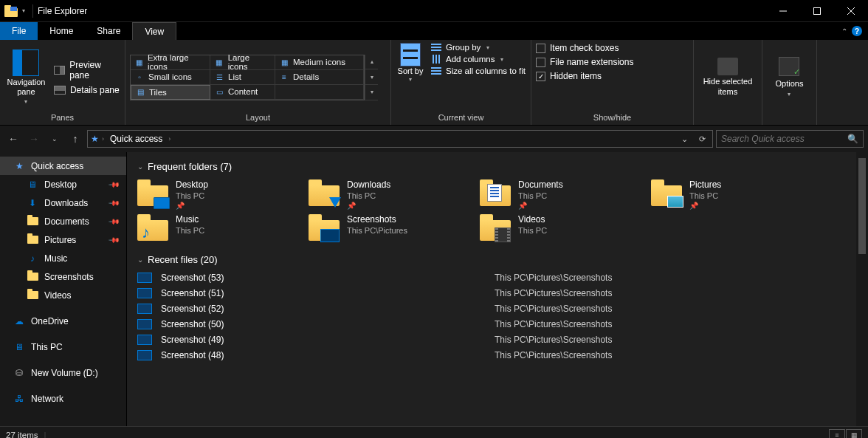  What do you see at coordinates (837, 434) in the screenshot?
I see `view-details-button: ≡` at bounding box center [837, 434].